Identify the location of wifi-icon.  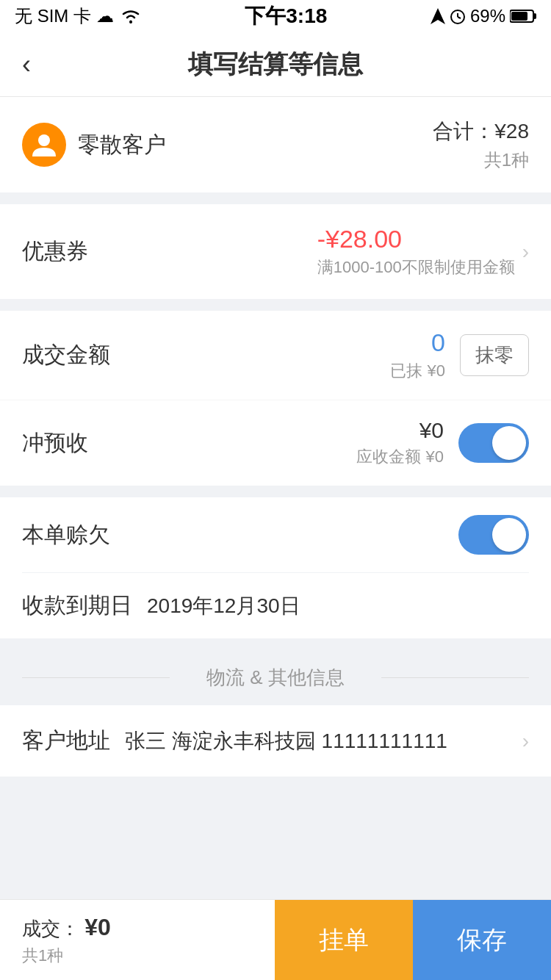
(131, 16).